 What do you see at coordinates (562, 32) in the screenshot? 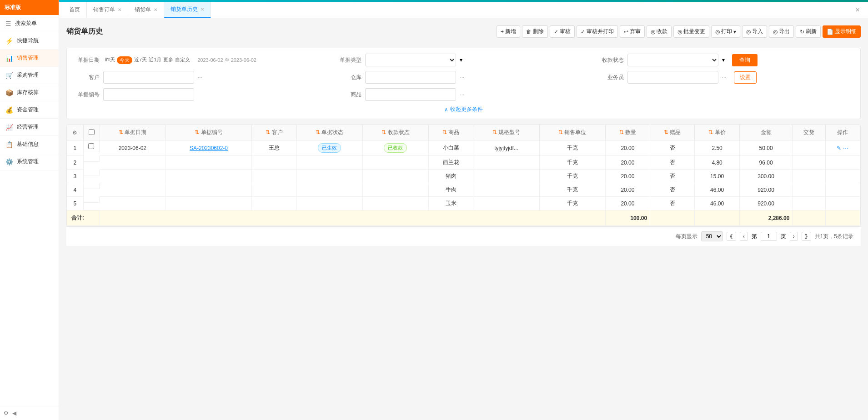
I see `audit-button: ✓ 审核` at bounding box center [562, 32].